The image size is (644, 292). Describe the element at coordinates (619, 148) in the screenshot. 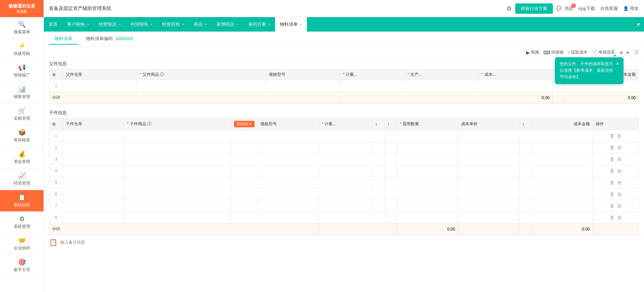

I see `copy-row-2-icon: ⊞` at that location.